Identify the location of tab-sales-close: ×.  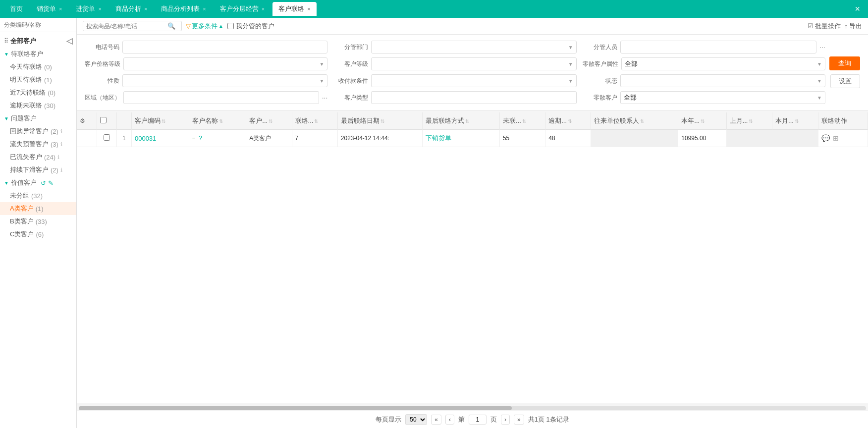
(60, 9).